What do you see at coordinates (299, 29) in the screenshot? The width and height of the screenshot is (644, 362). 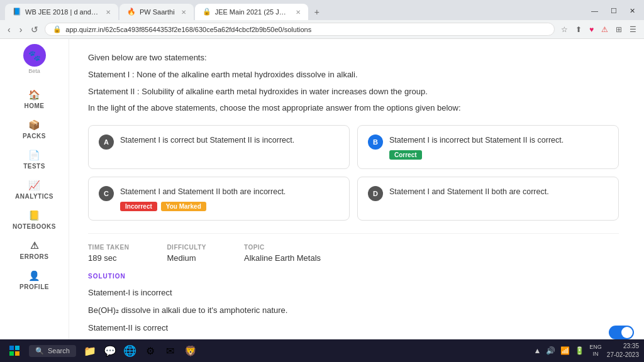 I see `url-input: 🔒 app.quizrr.in/62c5ca493f85644353f2e168…` at bounding box center [299, 29].